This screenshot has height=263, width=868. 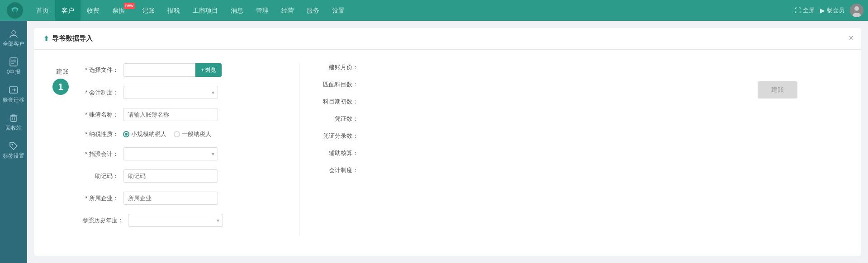 I want to click on subject-init-label: 科目期初数：, so click(x=338, y=102).